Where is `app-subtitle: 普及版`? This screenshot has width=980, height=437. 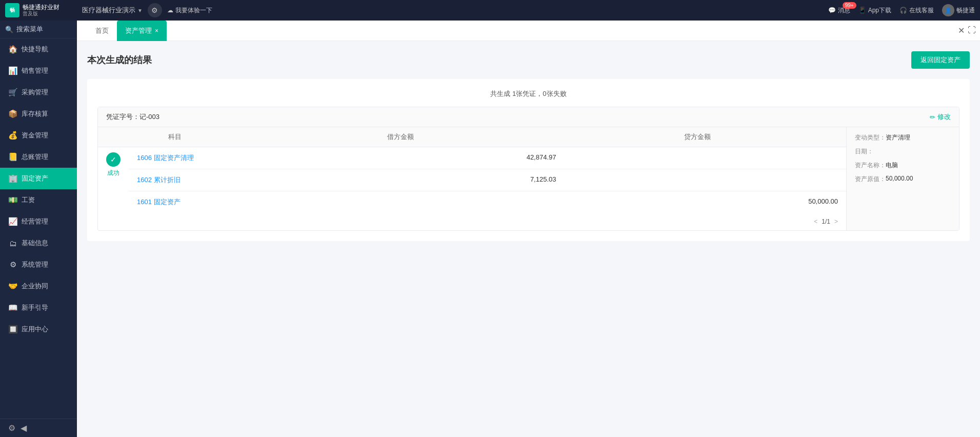
app-subtitle: 普及版 is located at coordinates (41, 14).